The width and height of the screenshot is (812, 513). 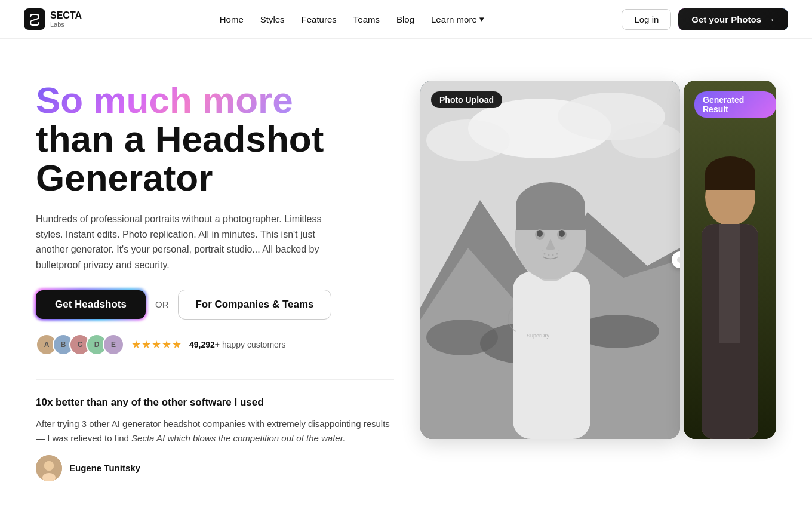 I want to click on nav-actions: Log in Get your Photos →, so click(x=705, y=19).